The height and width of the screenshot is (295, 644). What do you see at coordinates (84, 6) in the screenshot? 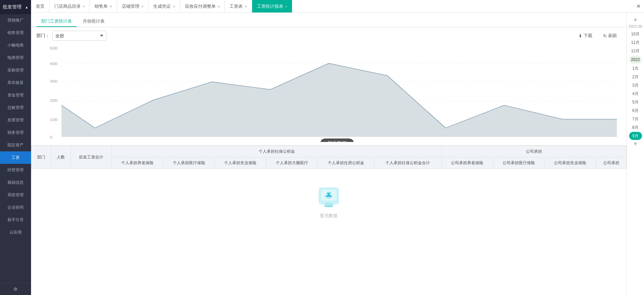
I see `tab-close-store-catalog: ×` at bounding box center [84, 6].